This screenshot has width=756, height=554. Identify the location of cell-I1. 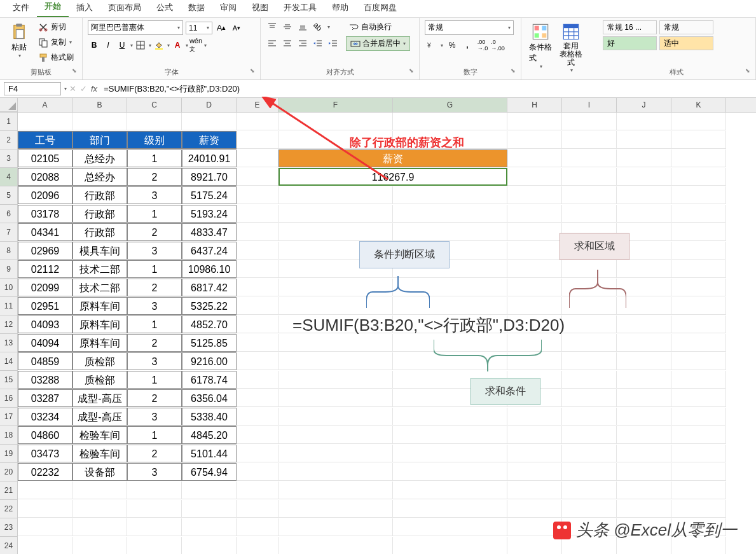
(589, 121).